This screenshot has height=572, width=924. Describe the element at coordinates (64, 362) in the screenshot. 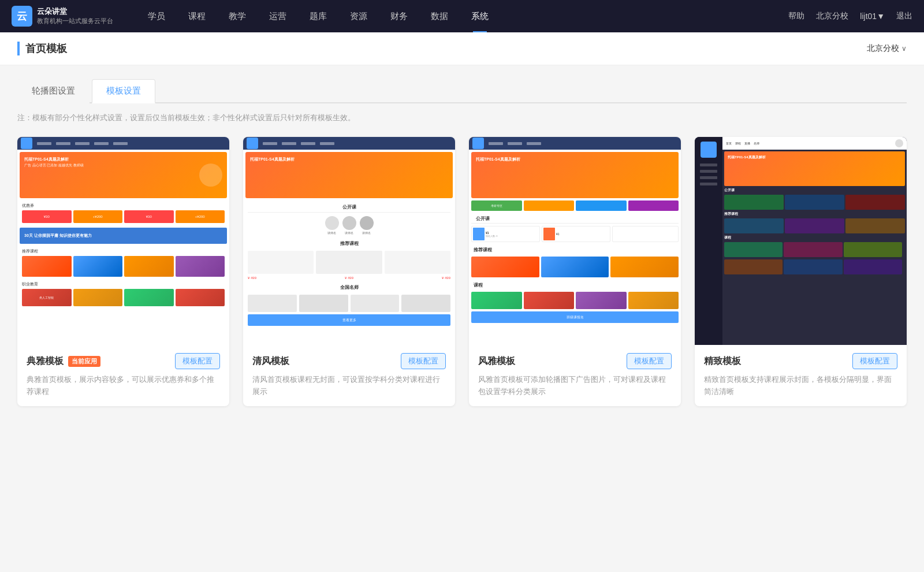

I see `template-1-name: 典雅模板 当前应用` at that location.